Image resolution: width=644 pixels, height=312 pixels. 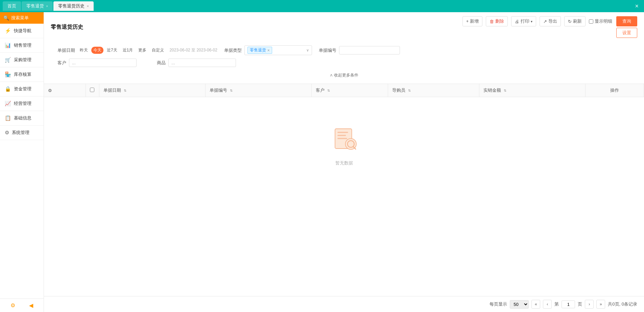 What do you see at coordinates (73, 6) in the screenshot?
I see `tab-retail-return-history: 零售退货历史 ×` at bounding box center [73, 6].